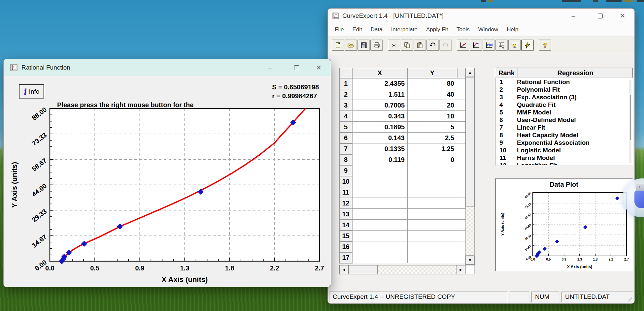 The width and height of the screenshot is (644, 311). What do you see at coordinates (470, 142) in the screenshot?
I see `table-vertical-scroll-thumb` at bounding box center [470, 142].